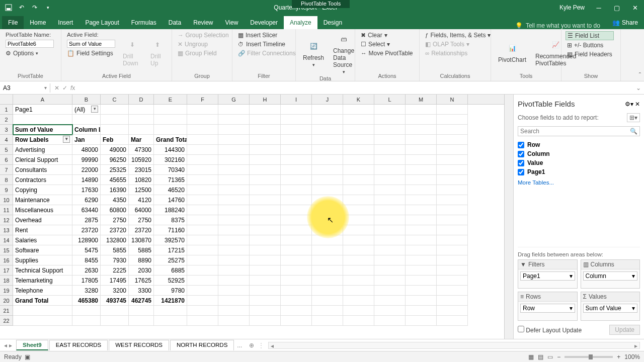 Image resolution: width=644 pixels, height=362 pixels. What do you see at coordinates (296, 100) in the screenshot?
I see `col-header: I` at bounding box center [296, 100].